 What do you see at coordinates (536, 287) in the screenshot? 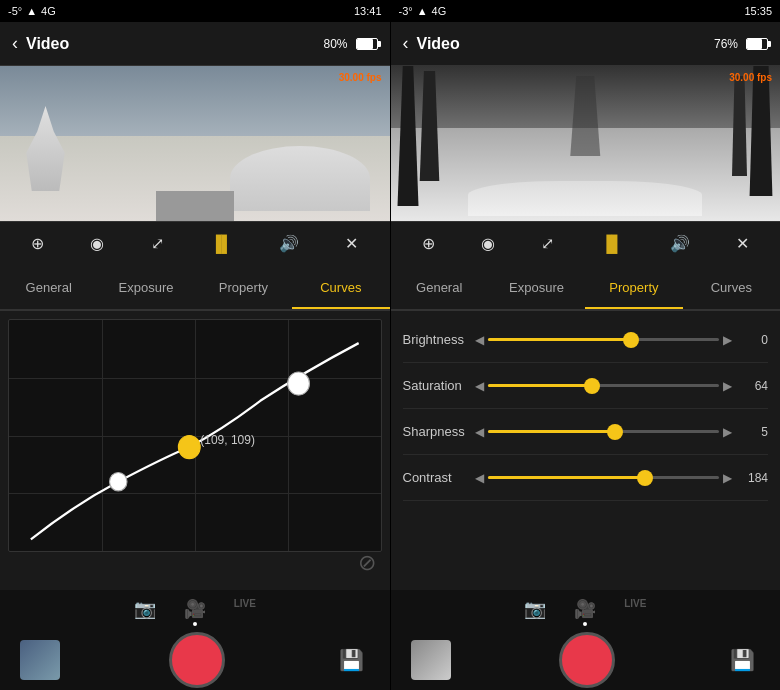
I see `right-tab-exposure: Exposure` at bounding box center [536, 287].